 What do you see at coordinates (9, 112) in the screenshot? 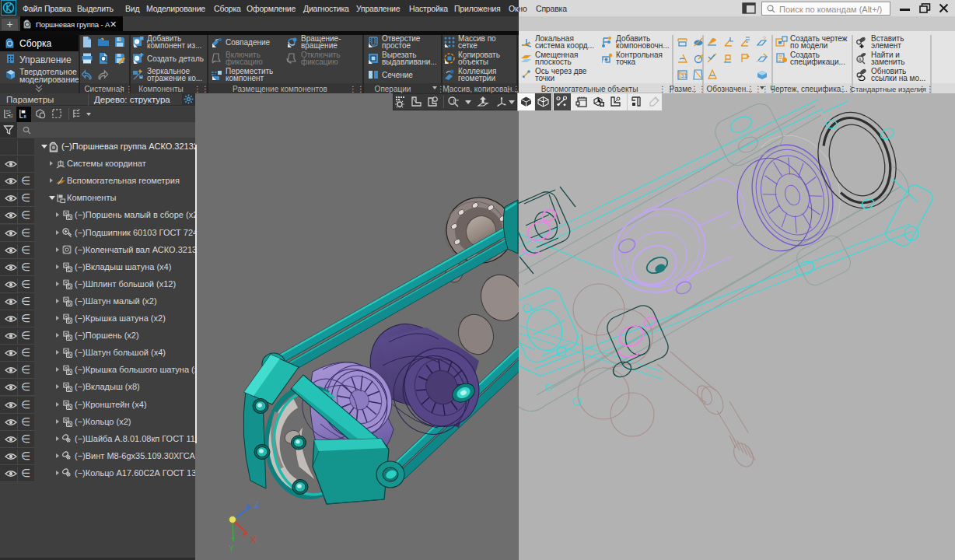
I see `svg-text: 1` at bounding box center [9, 112].